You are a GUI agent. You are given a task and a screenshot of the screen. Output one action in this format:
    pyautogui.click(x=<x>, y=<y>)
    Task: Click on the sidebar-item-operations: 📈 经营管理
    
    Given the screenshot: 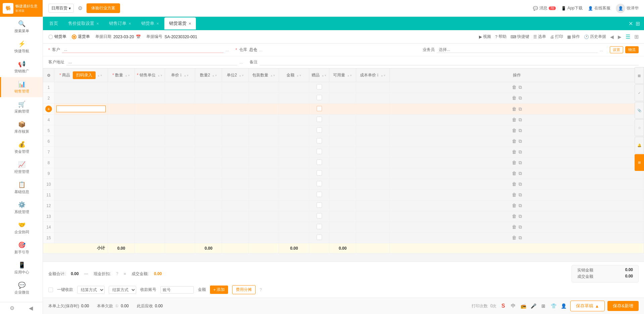 What is the action you would take?
    pyautogui.click(x=21, y=168)
    